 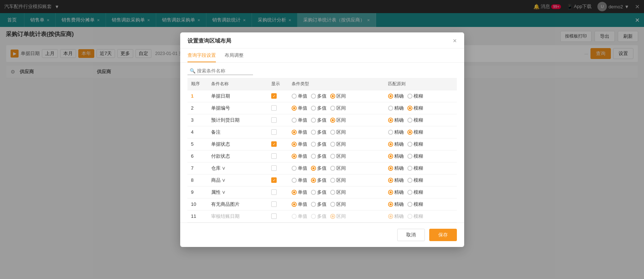 What do you see at coordinates (202, 55) in the screenshot?
I see `dialog-tab-query-fields: 查询字段设置` at bounding box center [202, 55].